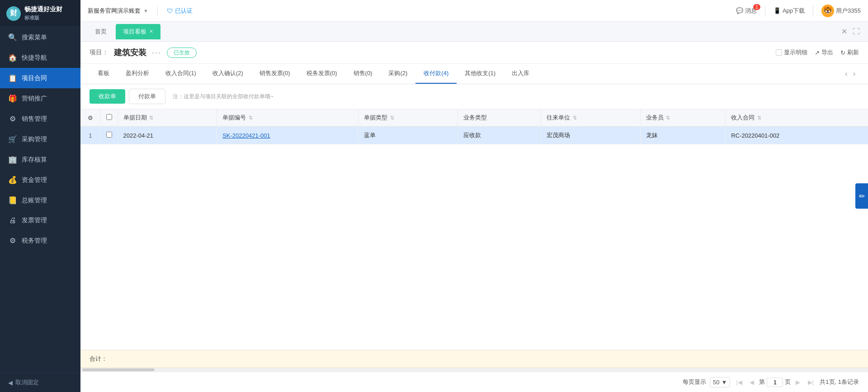  What do you see at coordinates (151, 32) in the screenshot?
I see `tab-close-icon: ✕` at bounding box center [151, 32].